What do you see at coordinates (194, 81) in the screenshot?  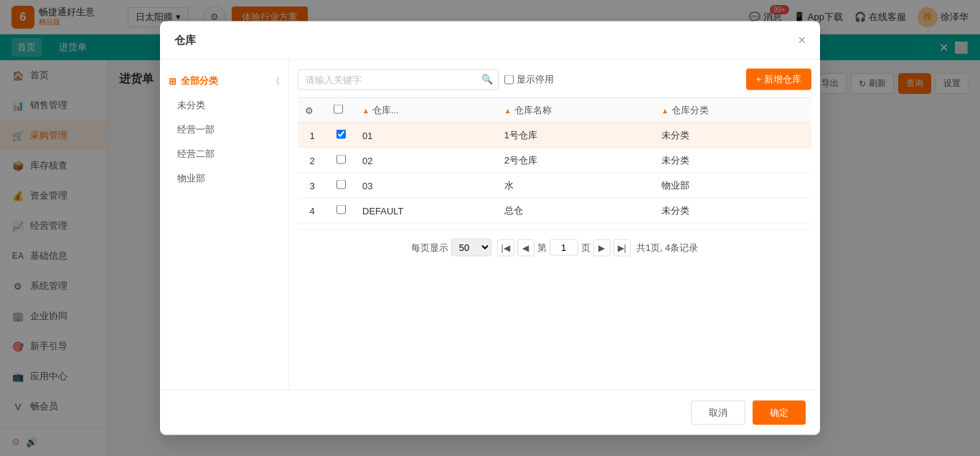 I see `category-all-label-wrap: ⊞ 全部分类` at bounding box center [194, 81].